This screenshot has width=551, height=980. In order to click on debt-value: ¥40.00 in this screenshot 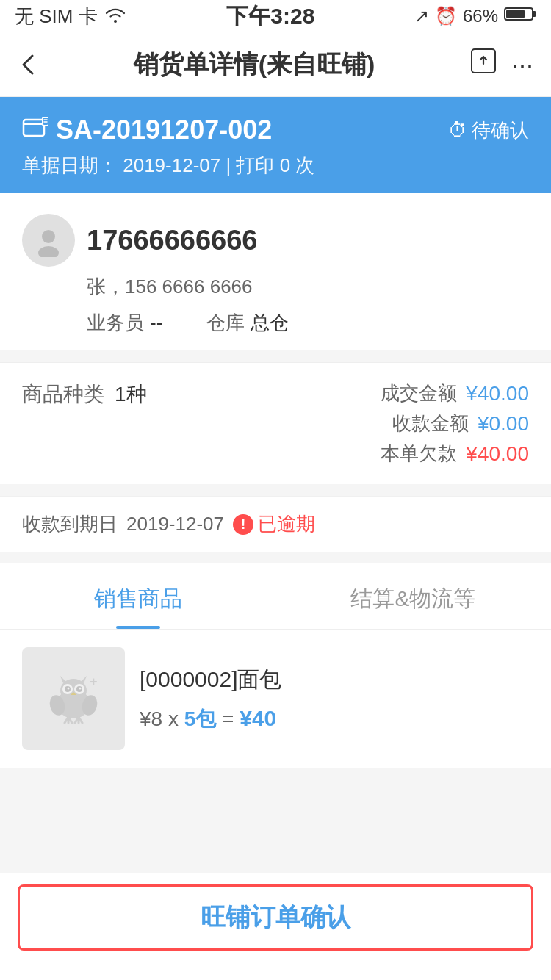, I will do `click(497, 454)`.